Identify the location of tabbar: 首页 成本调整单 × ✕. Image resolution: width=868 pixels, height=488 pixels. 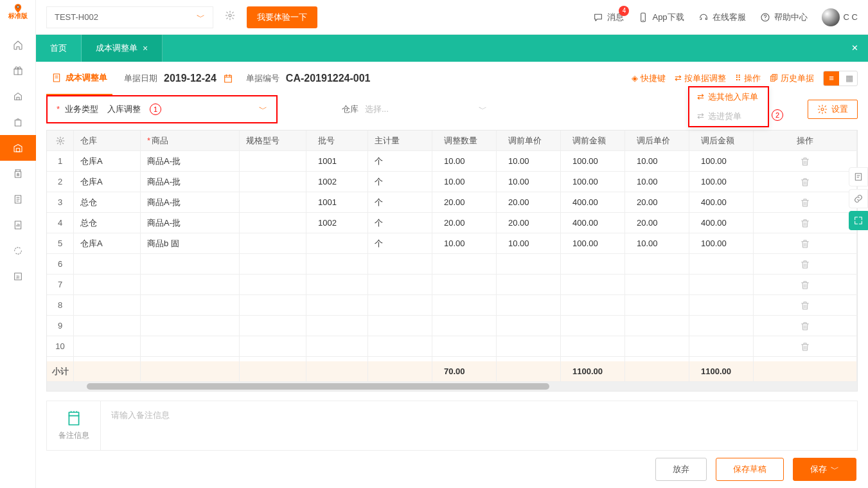
(452, 48).